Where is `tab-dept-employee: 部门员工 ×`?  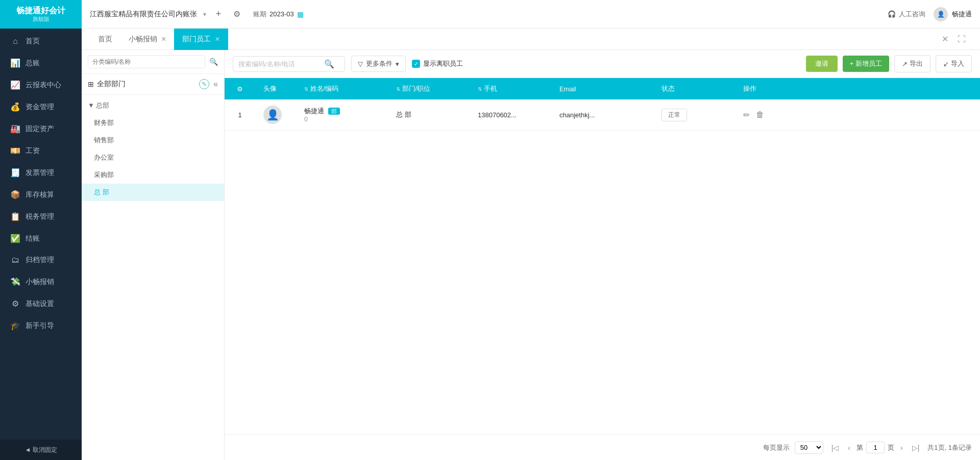
tab-dept-employee: 部门员工 × is located at coordinates (201, 39).